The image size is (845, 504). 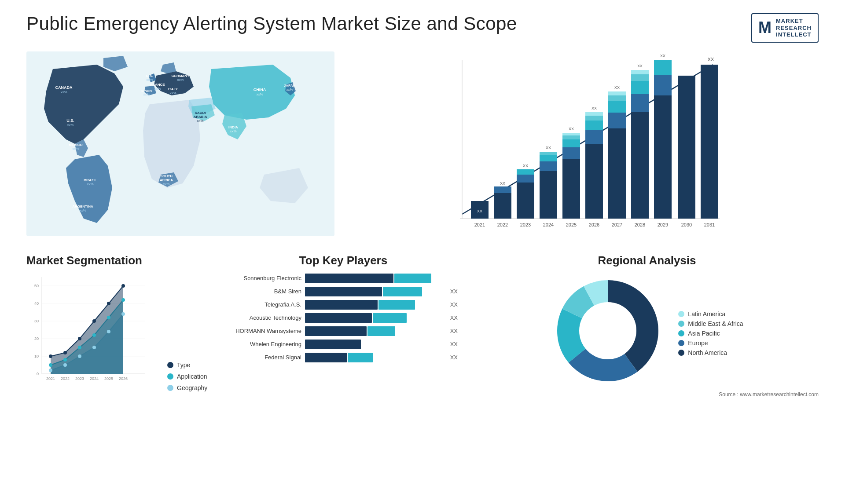 What do you see at coordinates (119, 323) in the screenshot?
I see `segmentation-container: Market Segmentation 0 10 20 30` at bounding box center [119, 323].